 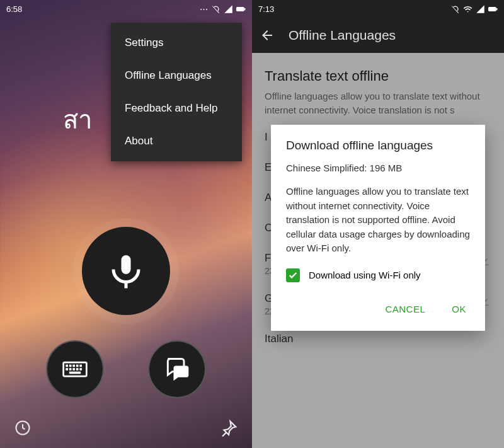 What do you see at coordinates (75, 369) in the screenshot?
I see `keyboard-icon` at bounding box center [75, 369].